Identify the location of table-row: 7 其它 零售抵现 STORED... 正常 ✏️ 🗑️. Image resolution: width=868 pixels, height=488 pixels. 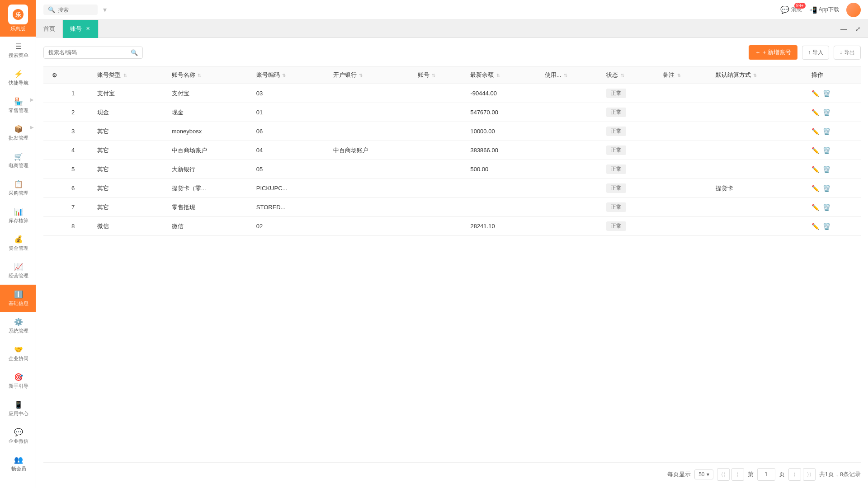
(452, 207).